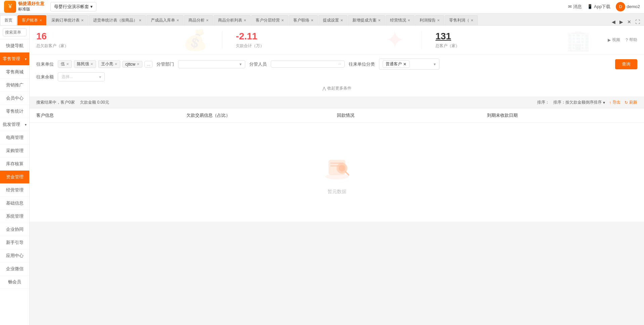 The image size is (644, 325). What do you see at coordinates (15, 85) in the screenshot?
I see `sidebar-item-marketing: 营销推广` at bounding box center [15, 85].